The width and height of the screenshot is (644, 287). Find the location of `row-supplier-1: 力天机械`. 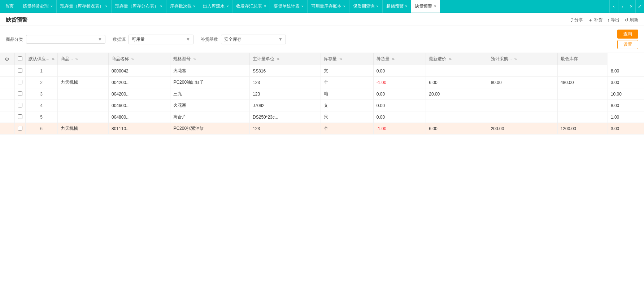

row-supplier-1: 力天机械 is located at coordinates (83, 83).